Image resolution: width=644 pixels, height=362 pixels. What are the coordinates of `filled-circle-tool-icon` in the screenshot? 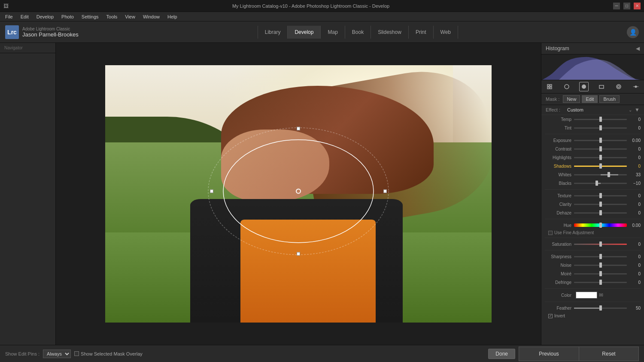 It's located at (584, 87).